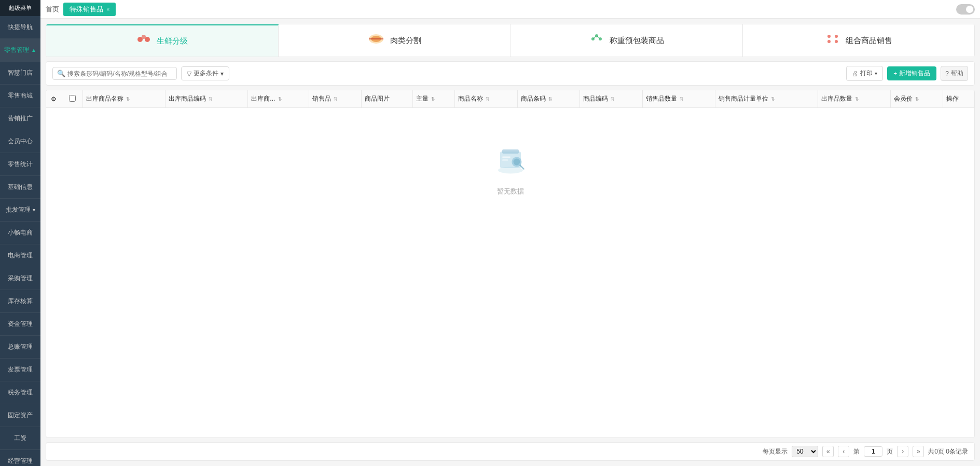 The image size is (980, 466). What do you see at coordinates (805, 451) in the screenshot?
I see `per-page-select: 50 10 20 100` at bounding box center [805, 451].